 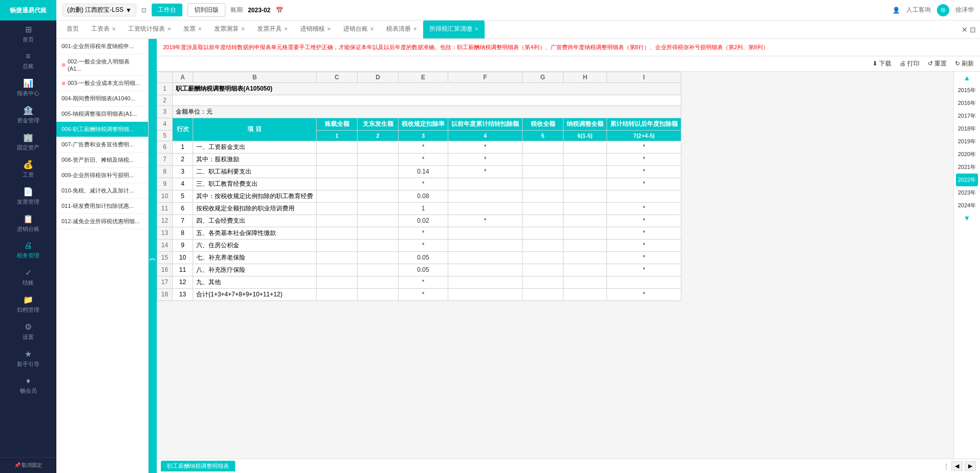 I want to click on sidebar-item-sales-ledger: 📋 进销台账, so click(x=28, y=223).